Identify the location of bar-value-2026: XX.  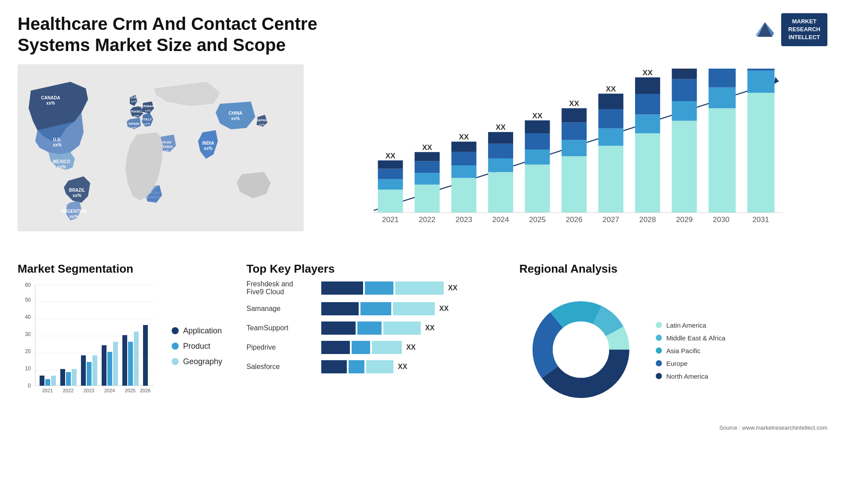
(574, 104).